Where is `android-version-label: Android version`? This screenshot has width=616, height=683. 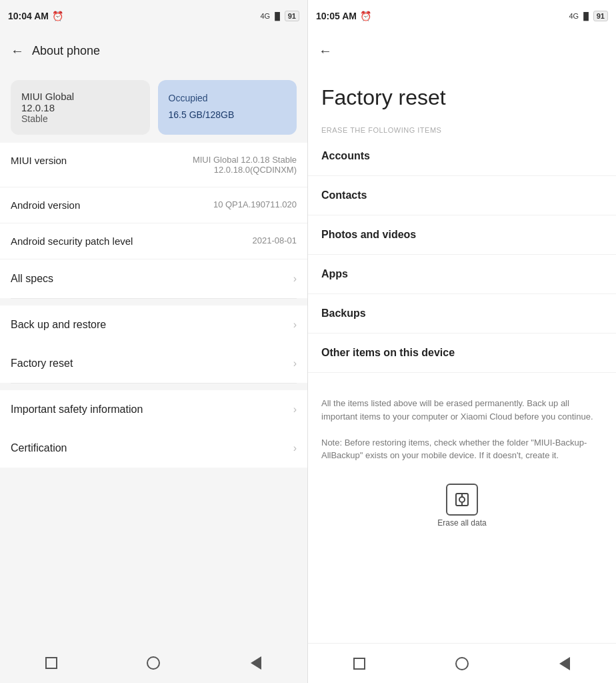 android-version-label: Android version is located at coordinates (87, 205).